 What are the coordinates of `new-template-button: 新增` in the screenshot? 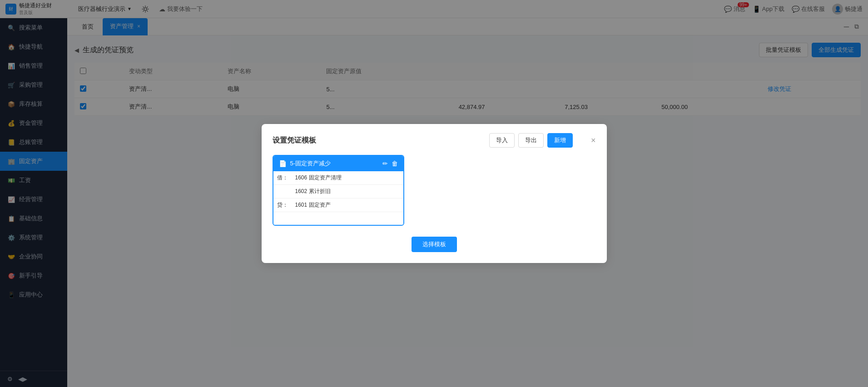 It's located at (560, 140).